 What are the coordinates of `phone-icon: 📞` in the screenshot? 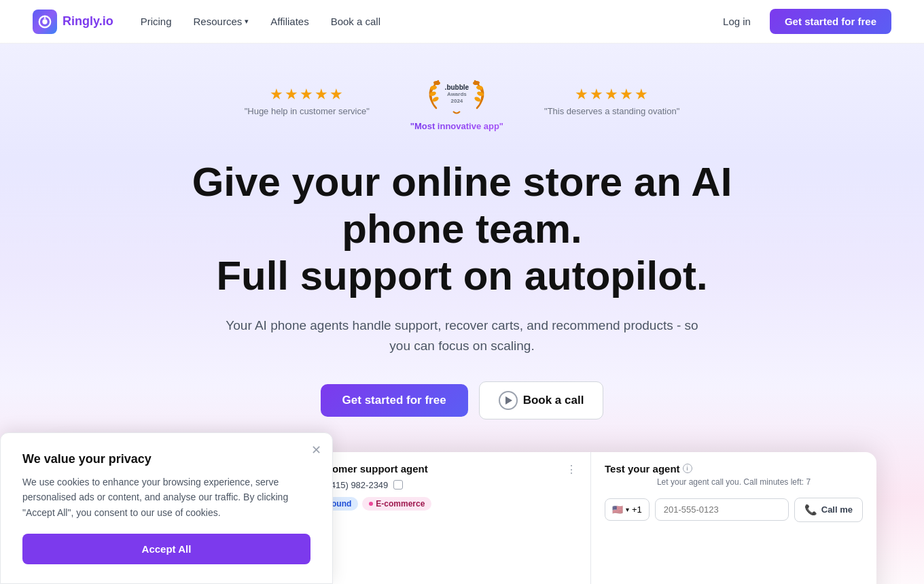 It's located at (811, 510).